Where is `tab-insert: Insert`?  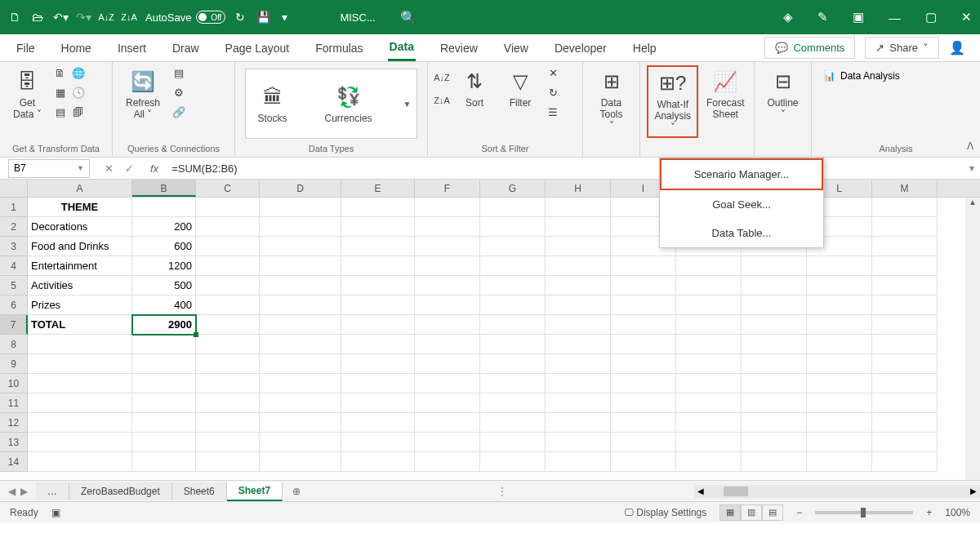
tab-insert: Insert is located at coordinates (132, 48).